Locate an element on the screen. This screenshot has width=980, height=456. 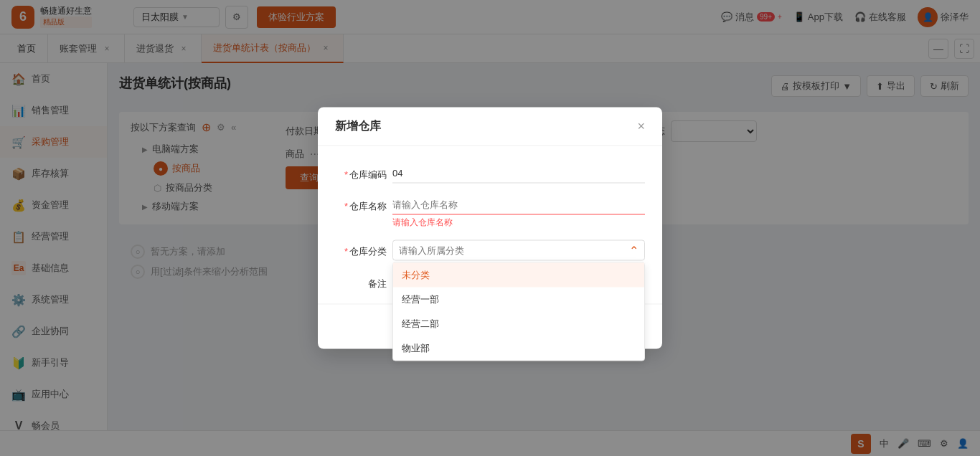
form-row-code: 仓库编码 is located at coordinates (490, 174).